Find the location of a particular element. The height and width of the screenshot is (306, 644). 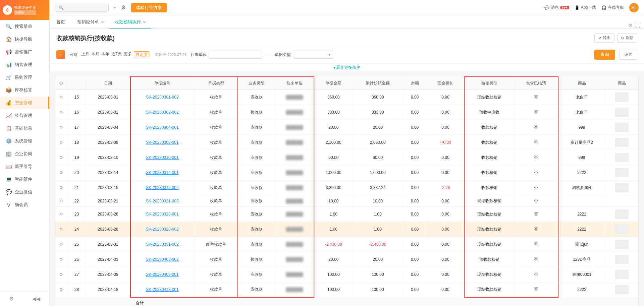

sidebar-item-sales: 📊 销售管理 is located at coordinates (25, 65).